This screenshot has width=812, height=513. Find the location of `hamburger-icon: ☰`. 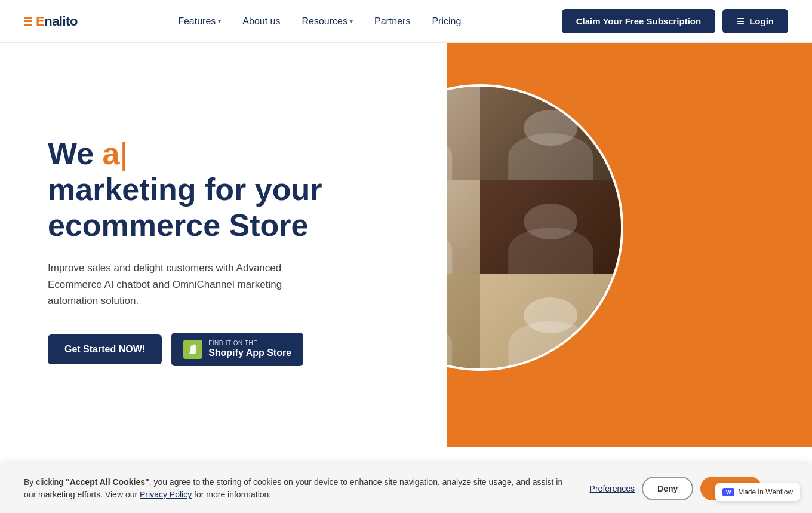

hamburger-icon: ☰ is located at coordinates (740, 21).